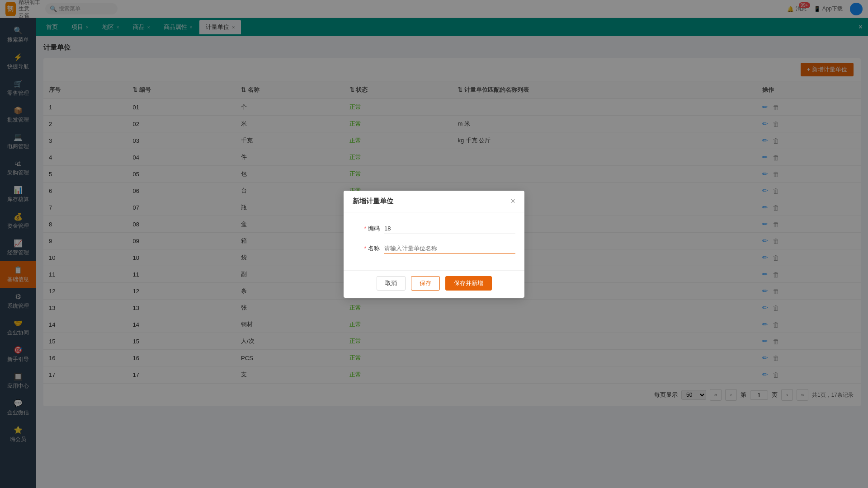  I want to click on cancel-button: 取消, so click(391, 283).